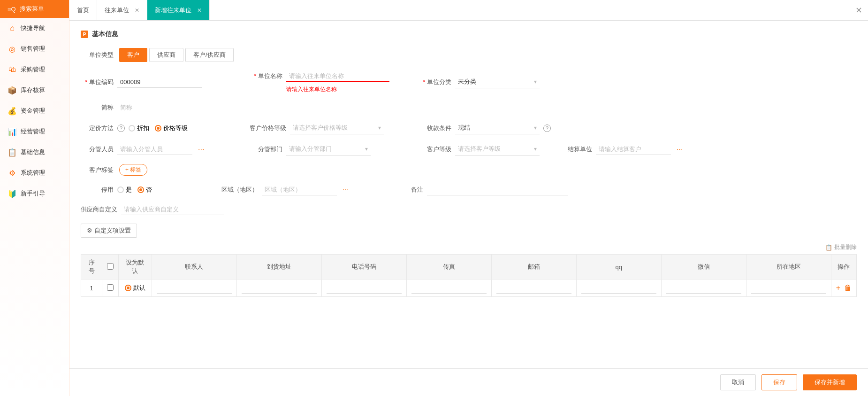 Image resolution: width=868 pixels, height=396 pixels. What do you see at coordinates (35, 28) in the screenshot?
I see `sidebar-item-quick-nav: ⌂ 快捷导航` at bounding box center [35, 28].